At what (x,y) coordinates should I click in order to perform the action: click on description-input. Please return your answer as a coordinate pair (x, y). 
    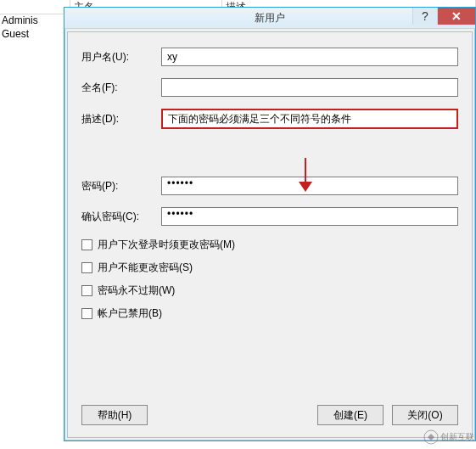
    Looking at the image, I should click on (310, 119).